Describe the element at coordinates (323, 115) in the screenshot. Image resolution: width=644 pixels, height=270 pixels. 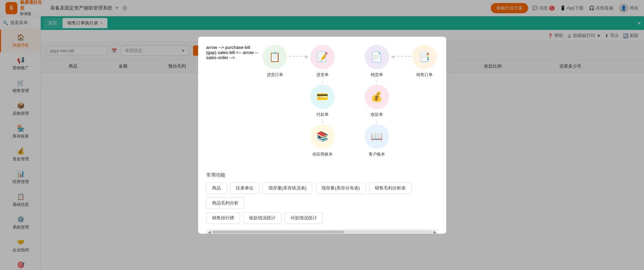
I see `payment-bill-label: 付款单` at that location.